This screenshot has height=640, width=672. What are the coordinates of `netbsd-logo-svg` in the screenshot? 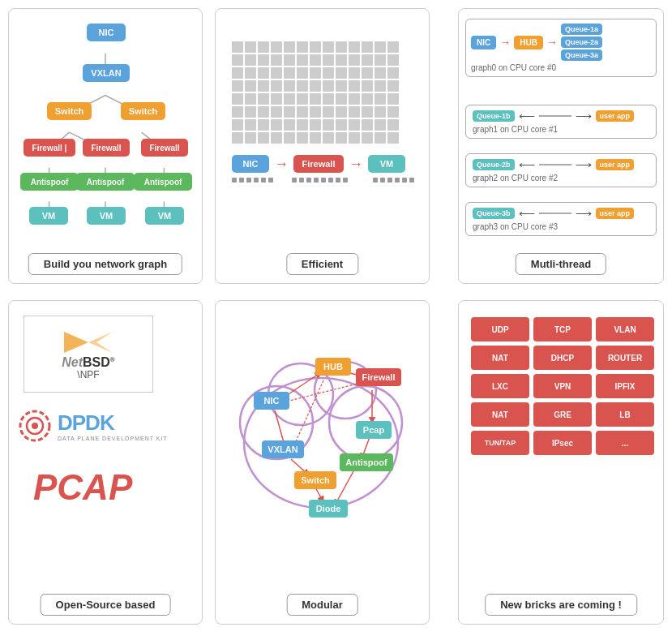 It's located at (88, 342).